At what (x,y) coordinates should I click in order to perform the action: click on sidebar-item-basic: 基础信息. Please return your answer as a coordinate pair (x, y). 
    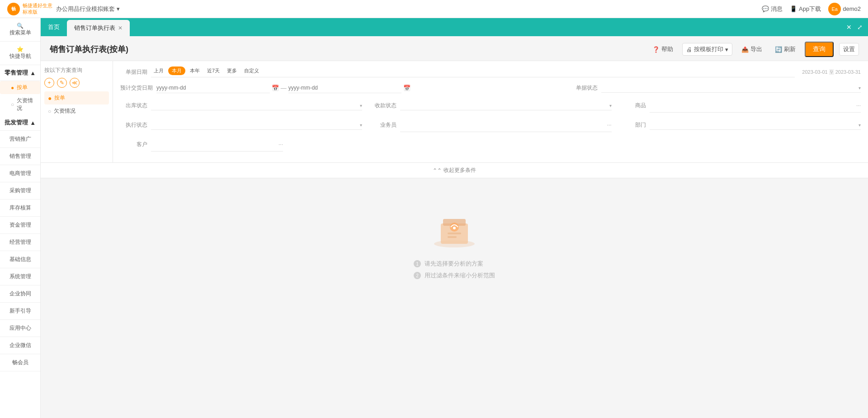
    Looking at the image, I should click on (20, 260).